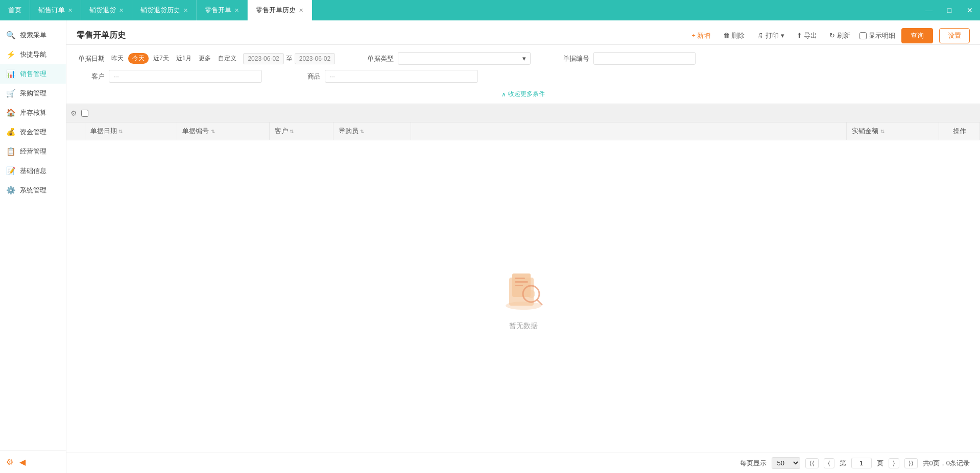 This screenshot has height=473, width=980. What do you see at coordinates (734, 36) in the screenshot?
I see `delete-button: 🗑 删除` at bounding box center [734, 36].